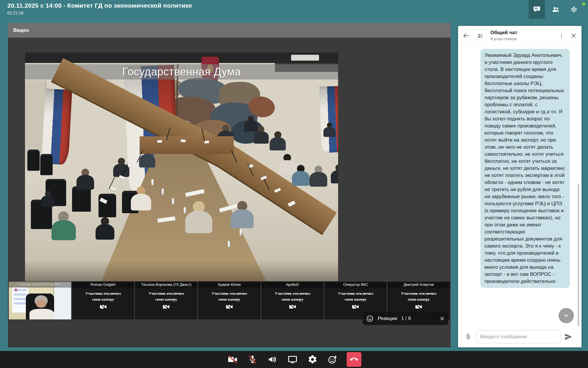  What do you see at coordinates (442, 319) in the screenshot?
I see `reactions-close-button` at bounding box center [442, 319].